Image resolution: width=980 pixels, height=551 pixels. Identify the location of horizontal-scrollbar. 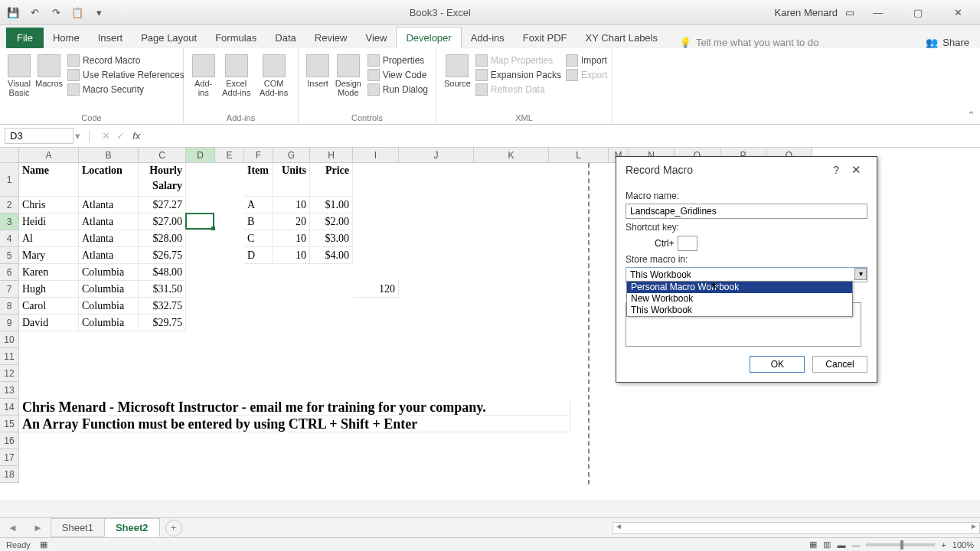
(796, 528).